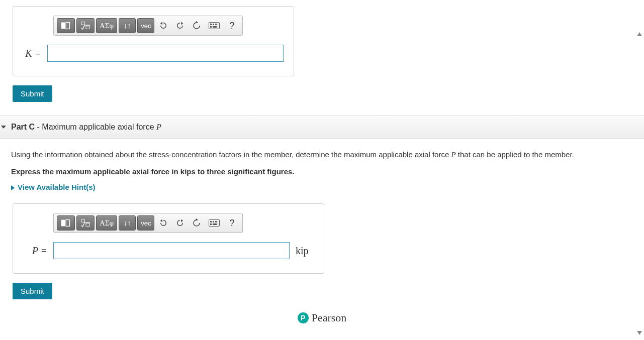  Describe the element at coordinates (322, 172) in the screenshot. I see `express-instruction: Express the maximum applicable axial for…` at that location.